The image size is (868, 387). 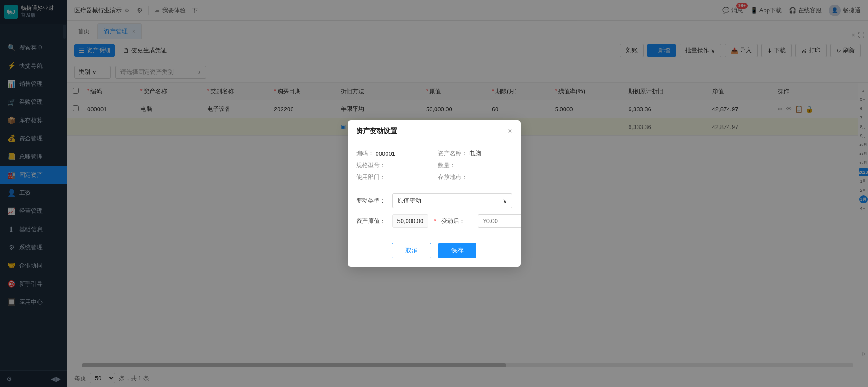 What do you see at coordinates (458, 221) in the screenshot?
I see `modal-after-change-label: 变动后：` at bounding box center [458, 221].